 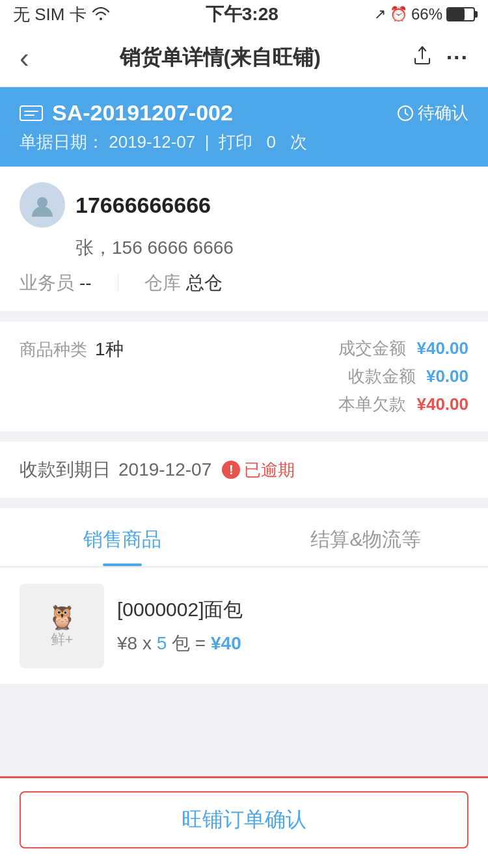 I want to click on order-header: SA-20191207-002 待确认 单据日期： 2019-12-07 | 打…, so click(x=244, y=127).